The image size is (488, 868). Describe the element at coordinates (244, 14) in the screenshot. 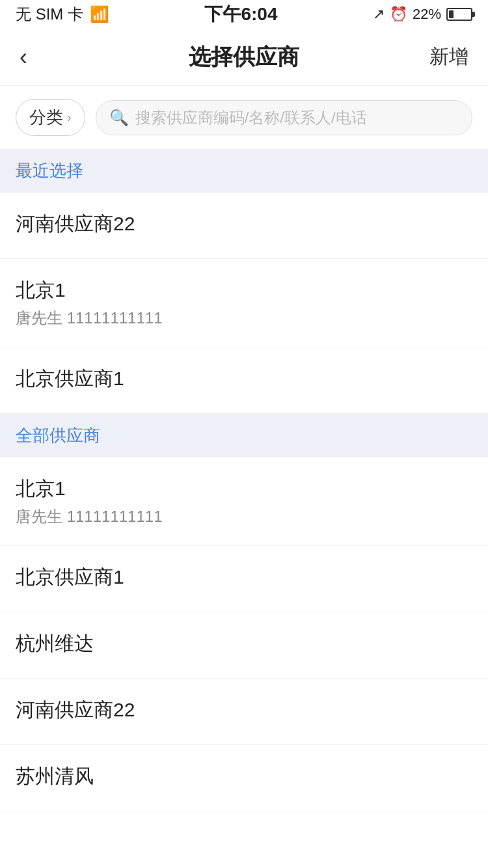

I see `status-bar: 无 SIM 卡 📶 下午6:04 ↗ ⏰ 22%` at that location.